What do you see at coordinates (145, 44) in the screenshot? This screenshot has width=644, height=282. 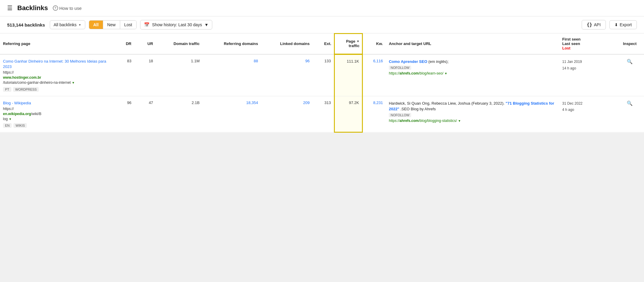 I see `col-header-ur: UR` at bounding box center [145, 44].